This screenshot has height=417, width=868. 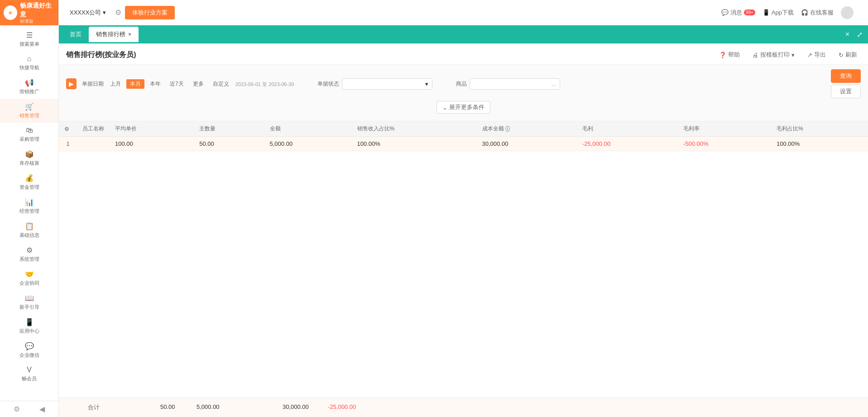 I want to click on date-tab-this-month: 本月, so click(x=135, y=84).